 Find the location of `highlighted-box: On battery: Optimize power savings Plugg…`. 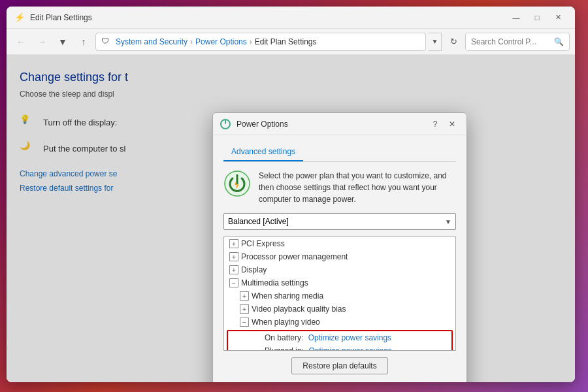

highlighted-box: On battery: Optimize power savings Plugg… is located at coordinates (340, 340).